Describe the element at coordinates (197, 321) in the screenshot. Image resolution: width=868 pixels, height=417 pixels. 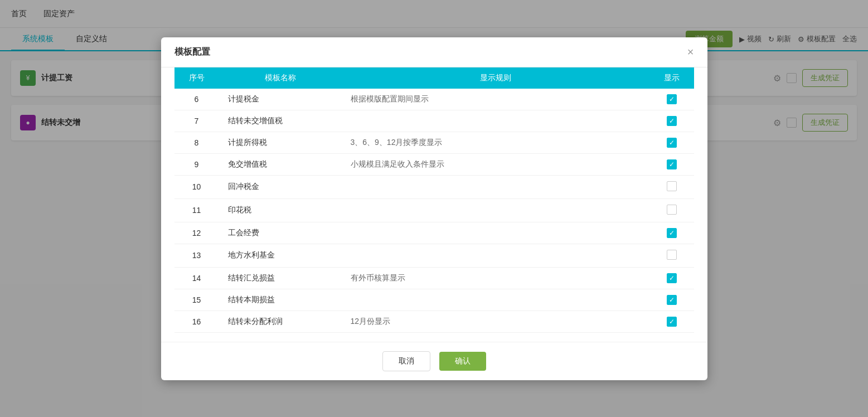
I see `cell-seq: 16` at that location.